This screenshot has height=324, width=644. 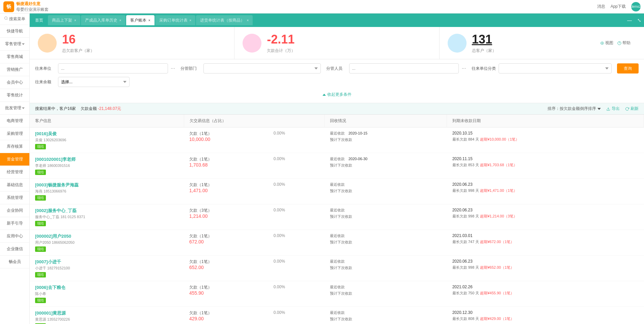 I want to click on debt-amount: 10,000.00, so click(x=226, y=139).